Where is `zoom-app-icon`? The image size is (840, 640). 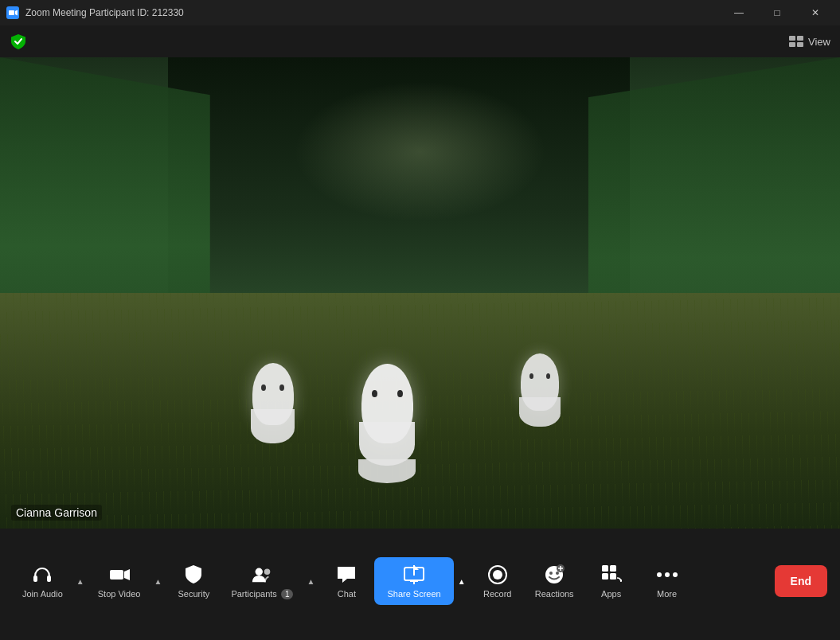
zoom-app-icon is located at coordinates (13, 13).